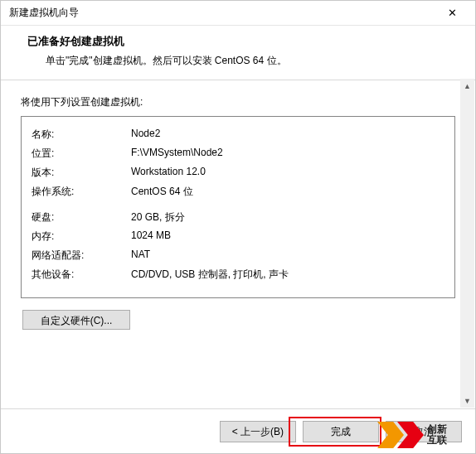 The height and width of the screenshot is (454, 476). What do you see at coordinates (468, 401) in the screenshot?
I see `scroll-down-icon: ▼` at bounding box center [468, 401].